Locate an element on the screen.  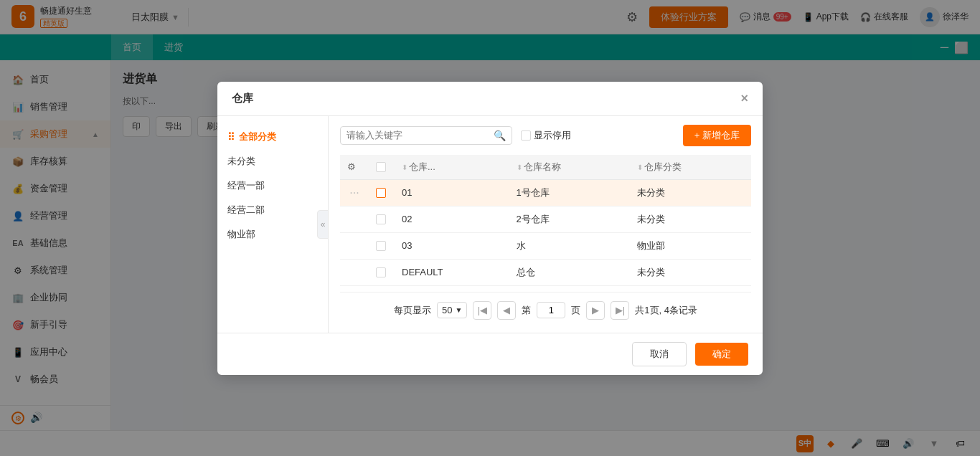
modal-close-button: × is located at coordinates (745, 98).